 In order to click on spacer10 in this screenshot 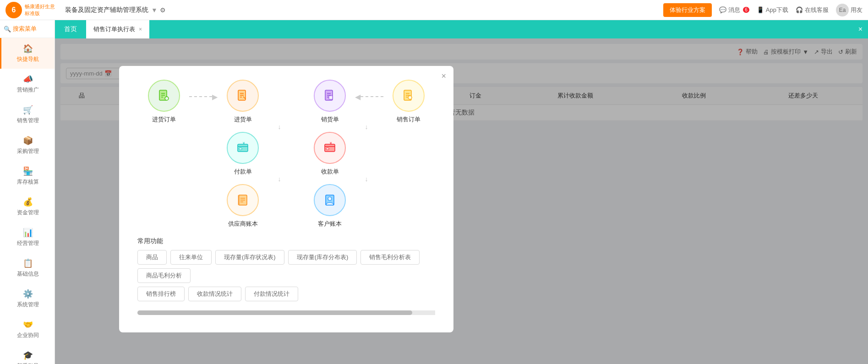, I will do `click(206, 179)`.